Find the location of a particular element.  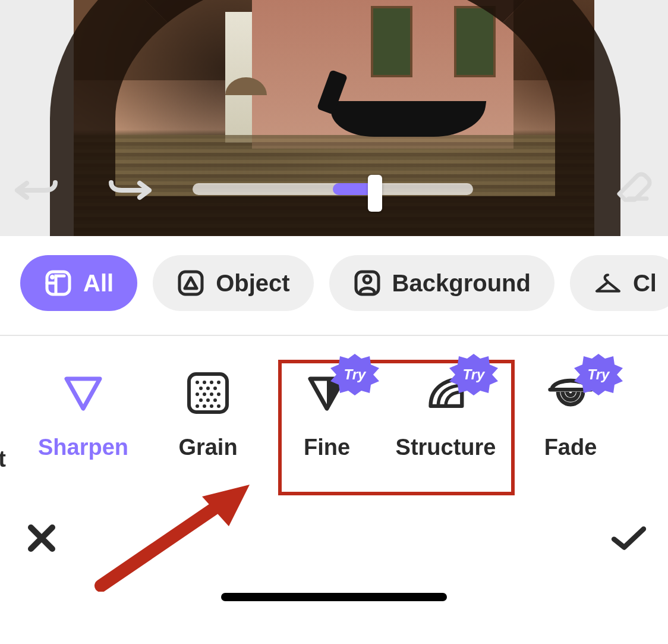

tool-structure: Try Structure is located at coordinates (446, 415).